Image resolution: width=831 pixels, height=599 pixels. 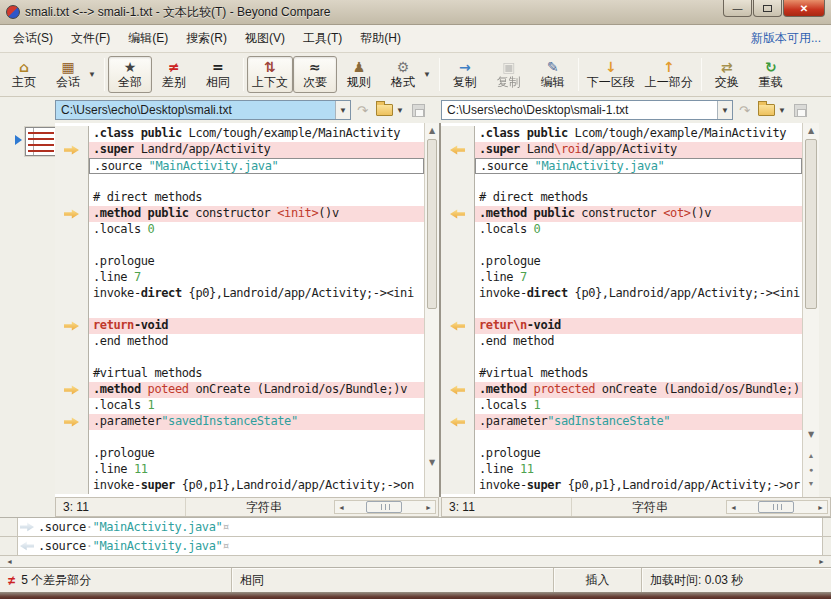 What do you see at coordinates (408, 74) in the screenshot?
I see `format-button: ⚙格式▼` at bounding box center [408, 74].